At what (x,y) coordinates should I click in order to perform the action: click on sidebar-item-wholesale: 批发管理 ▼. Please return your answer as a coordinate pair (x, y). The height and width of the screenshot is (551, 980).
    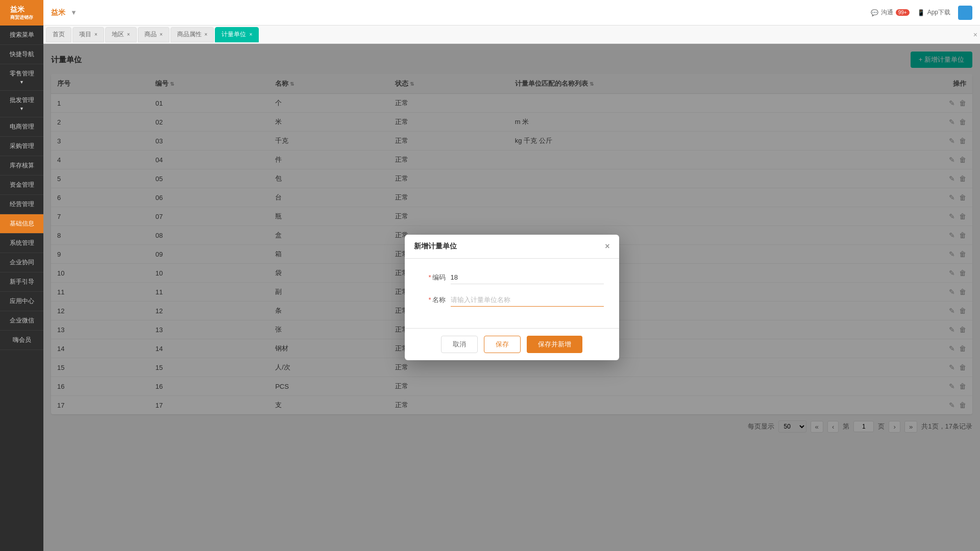
    Looking at the image, I should click on (21, 104).